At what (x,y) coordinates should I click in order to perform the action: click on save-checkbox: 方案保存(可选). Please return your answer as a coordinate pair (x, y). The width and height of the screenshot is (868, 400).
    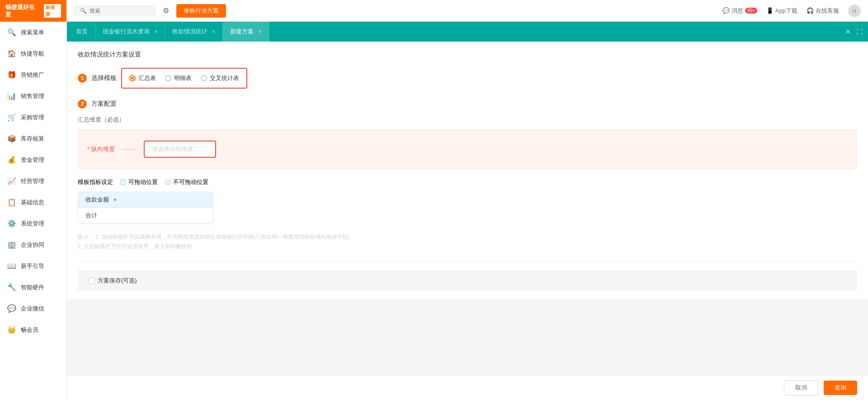
    Looking at the image, I should click on (113, 281).